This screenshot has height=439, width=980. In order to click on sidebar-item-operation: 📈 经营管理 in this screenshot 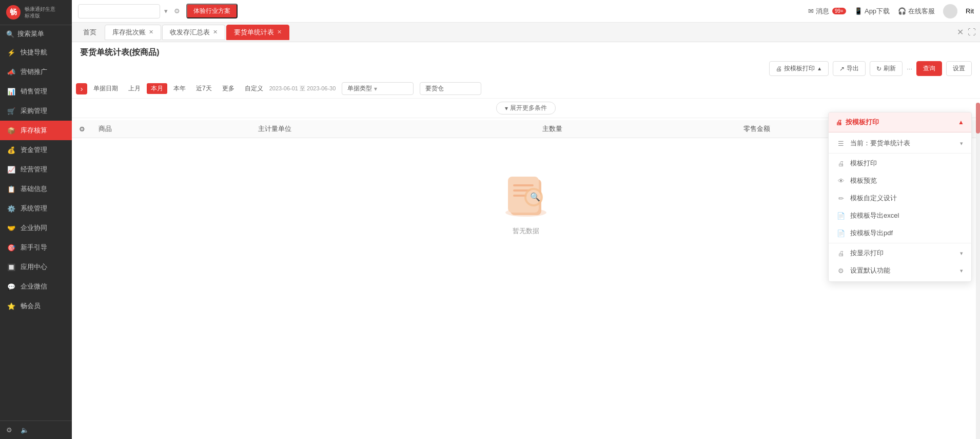, I will do `click(36, 169)`.